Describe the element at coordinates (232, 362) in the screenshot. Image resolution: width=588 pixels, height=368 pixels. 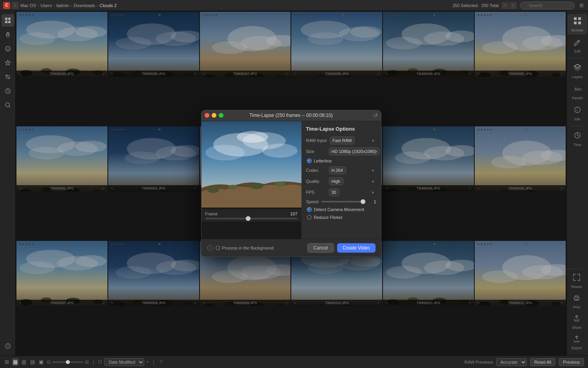
I see `bottom-left: ⊞ ▦ ▥ ▤ ▣ ⊟ ⊞ | ☐ Date Modified ▾ | ?` at that location.